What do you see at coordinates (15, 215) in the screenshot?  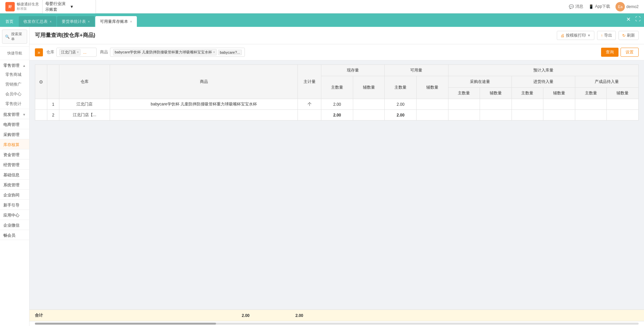 I see `sidebar-section-apps: 应用中心` at bounding box center [15, 215].